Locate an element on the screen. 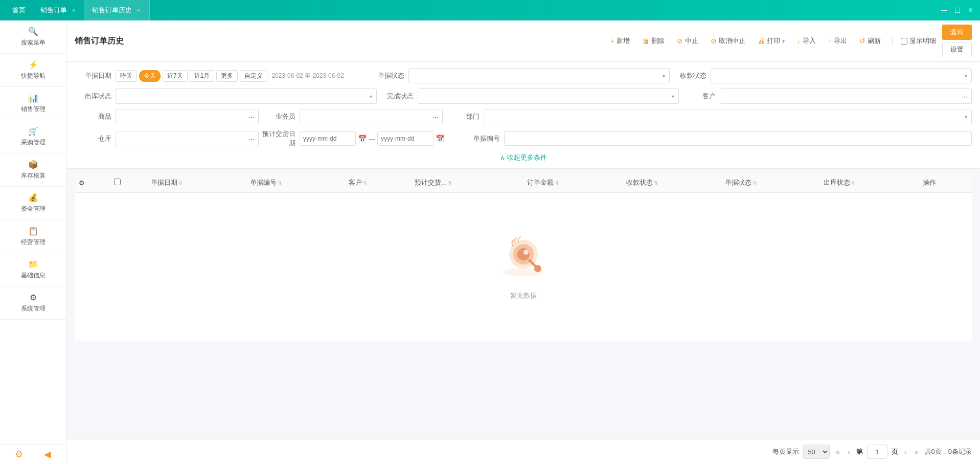 This screenshot has width=980, height=464. query-button: 查询 is located at coordinates (957, 32).